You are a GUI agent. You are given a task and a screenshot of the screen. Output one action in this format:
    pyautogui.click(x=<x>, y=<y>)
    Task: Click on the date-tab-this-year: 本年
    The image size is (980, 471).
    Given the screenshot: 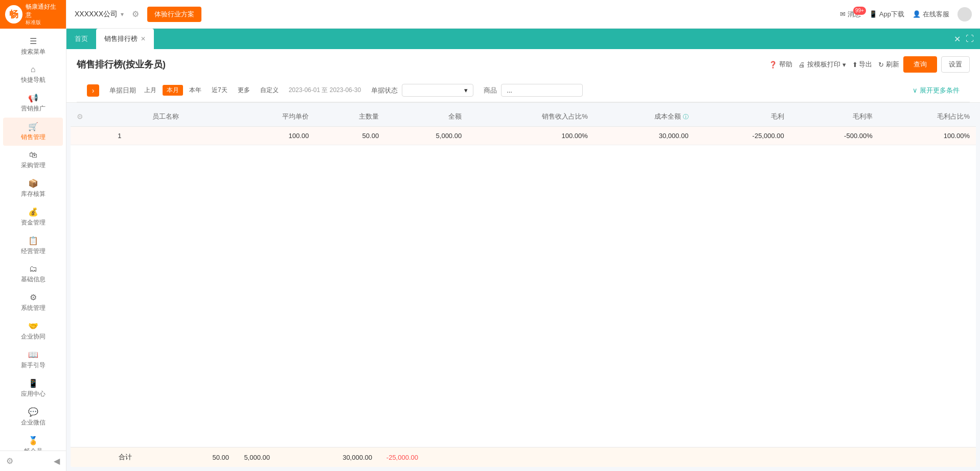 What is the action you would take?
    pyautogui.click(x=195, y=90)
    